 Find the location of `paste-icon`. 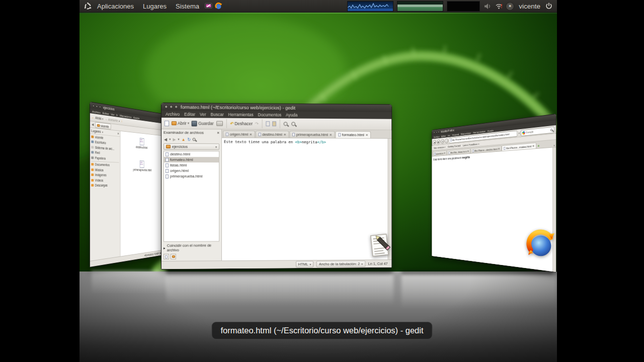

paste-icon is located at coordinates (274, 124).